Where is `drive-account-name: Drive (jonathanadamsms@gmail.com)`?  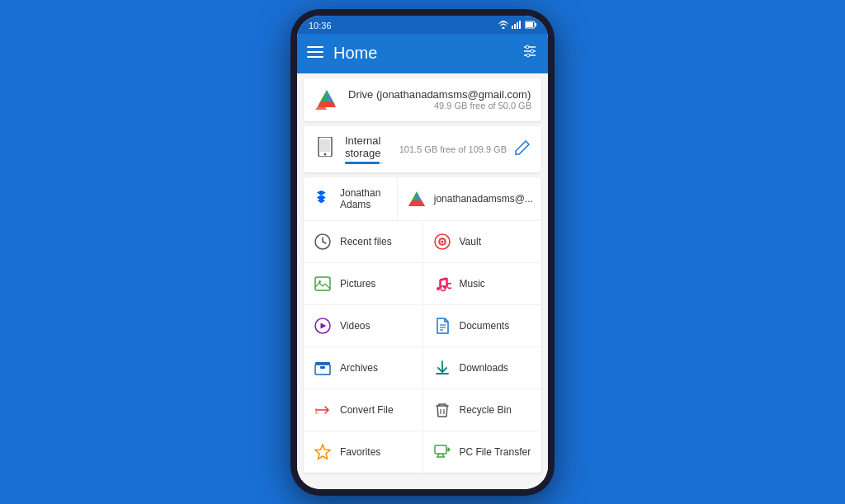
drive-account-name: Drive (jonathanadamsms@gmail.com) is located at coordinates (440, 94).